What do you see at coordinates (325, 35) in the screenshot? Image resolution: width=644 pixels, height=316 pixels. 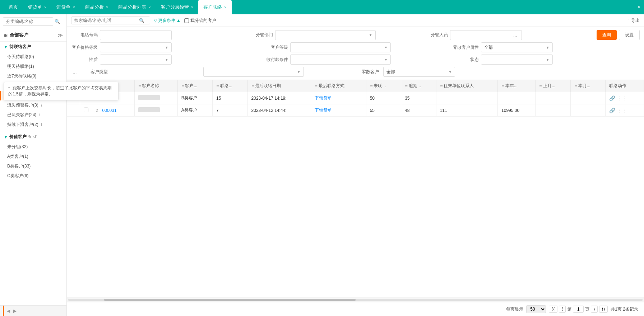 I see `filter-dept-select: ▼` at bounding box center [325, 35].